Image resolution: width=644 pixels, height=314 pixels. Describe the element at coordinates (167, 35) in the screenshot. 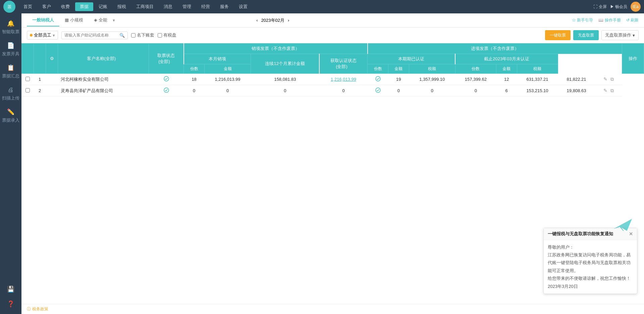

I see `filter-taxdisk-checkbox: 有税盘` at that location.